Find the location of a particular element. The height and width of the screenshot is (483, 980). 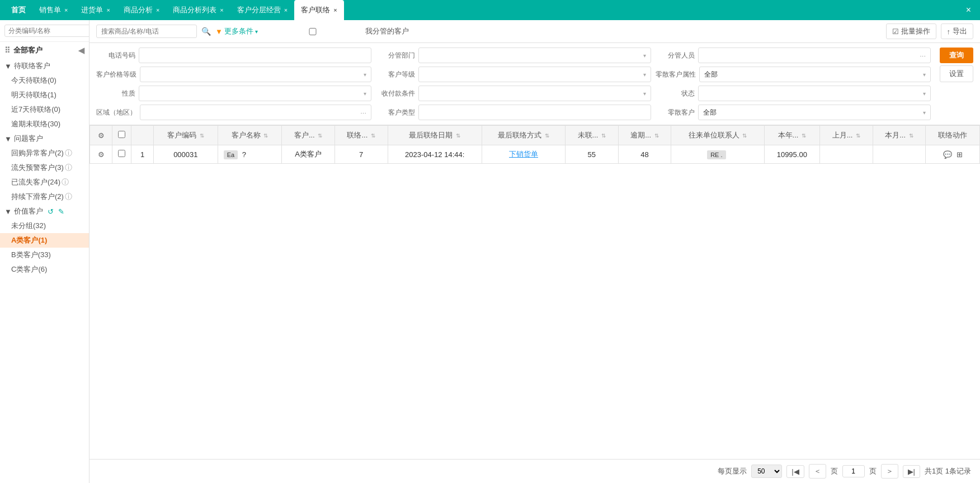

nav-tab-customer-tier: 客户分层经营 × is located at coordinates (262, 10).